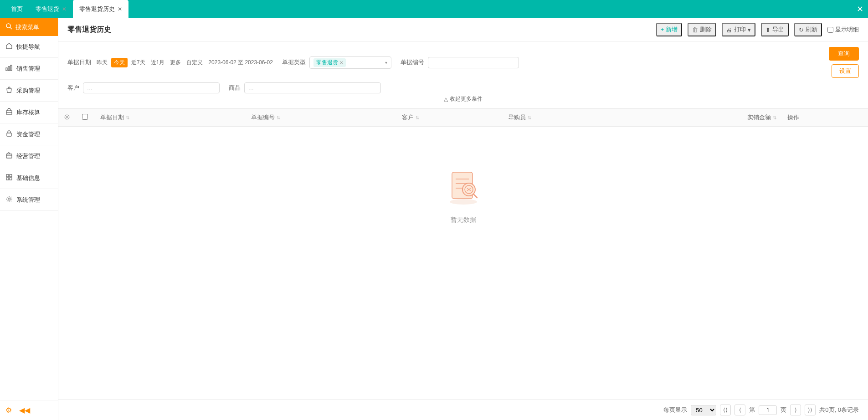 The height and width of the screenshot is (420, 868). I want to click on tab-home: 首页, so click(17, 9).